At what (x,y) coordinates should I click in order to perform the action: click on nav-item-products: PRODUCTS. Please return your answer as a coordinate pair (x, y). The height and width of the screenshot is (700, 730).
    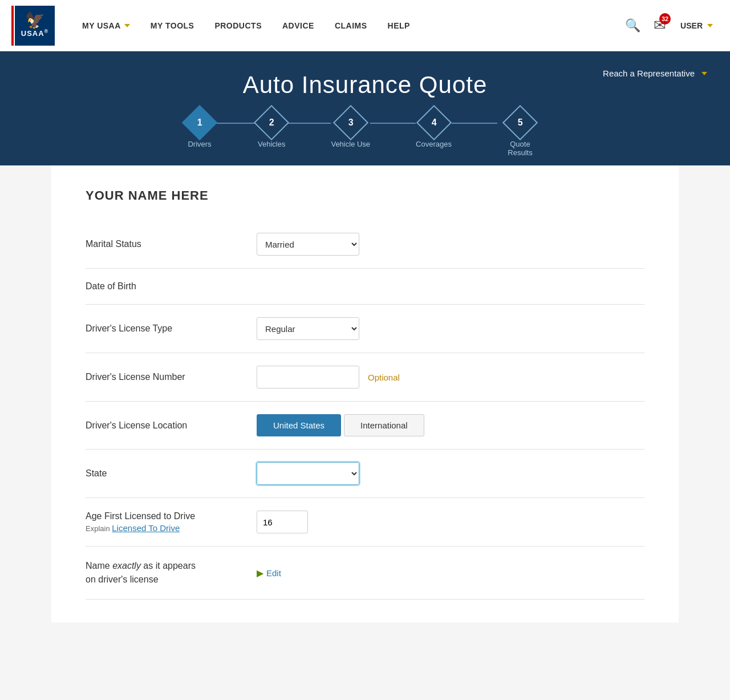
    Looking at the image, I should click on (238, 26).